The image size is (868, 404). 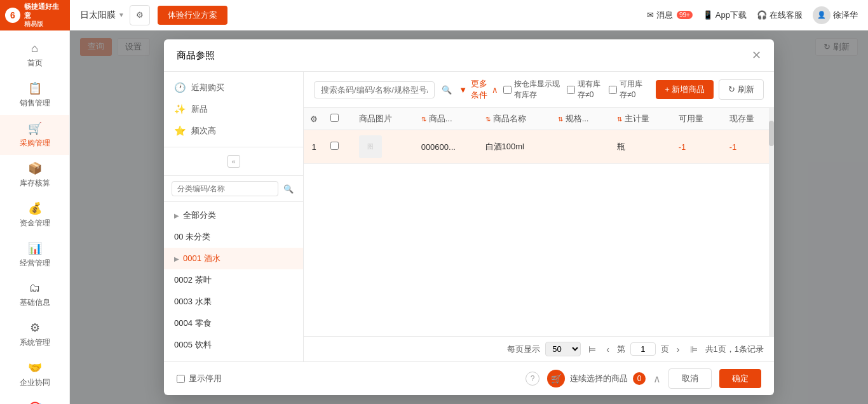 What do you see at coordinates (234, 323) in the screenshot?
I see `cat-item-snack: 0004 零食` at bounding box center [234, 323].